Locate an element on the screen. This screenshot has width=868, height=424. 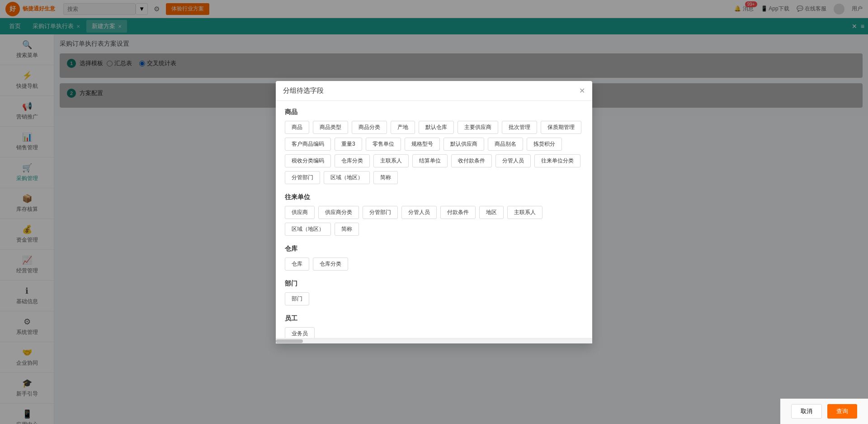
modal-horizontal-scrollbar is located at coordinates (434, 341).